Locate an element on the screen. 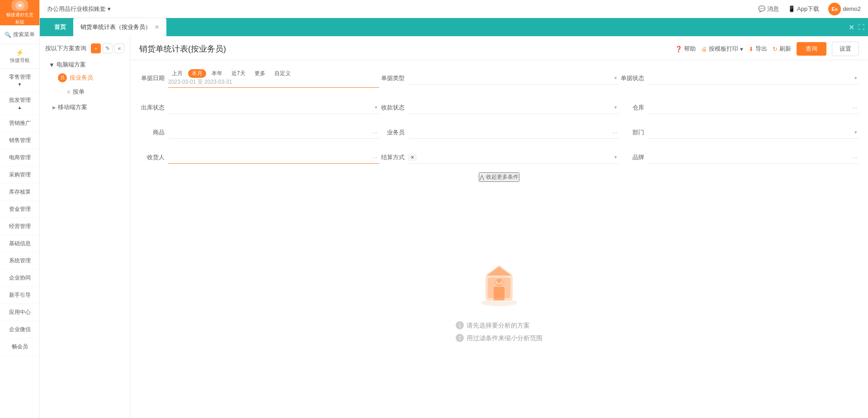 The height and width of the screenshot is (418, 868). mobile-section-toggle: ▶ 移动端方案 is located at coordinates (85, 107).